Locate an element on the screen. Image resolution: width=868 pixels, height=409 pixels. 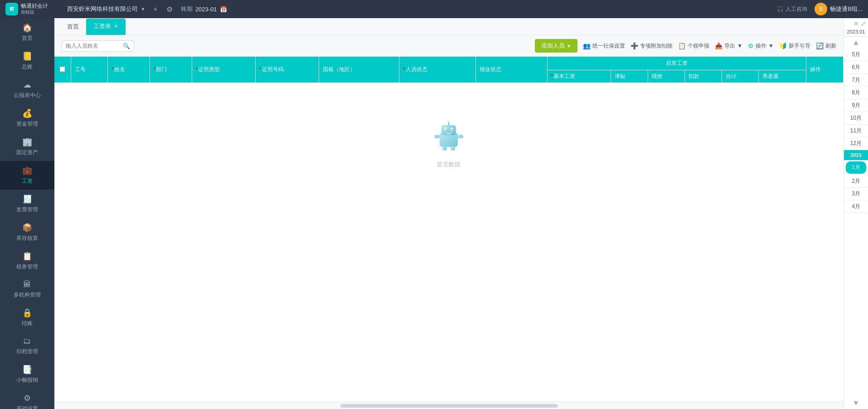
export-icon: 📤 is located at coordinates (719, 46).